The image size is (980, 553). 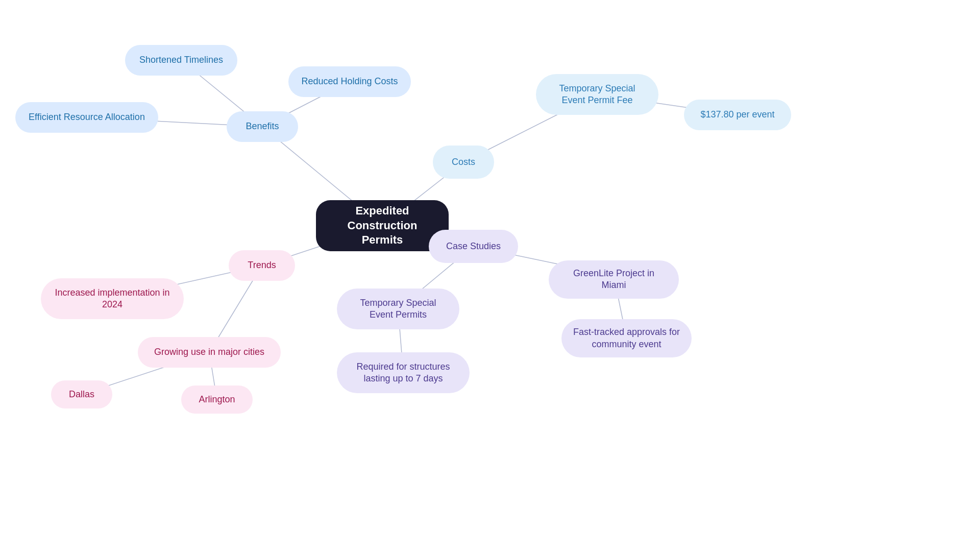 I want to click on node-benefits: Benefits, so click(x=262, y=127).